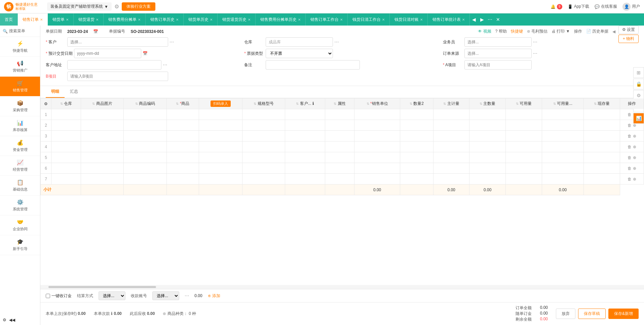 Image resolution: width=644 pixels, height=325 pixels. What do you see at coordinates (48, 296) in the screenshot?
I see `one-click-checkbox` at bounding box center [48, 296].